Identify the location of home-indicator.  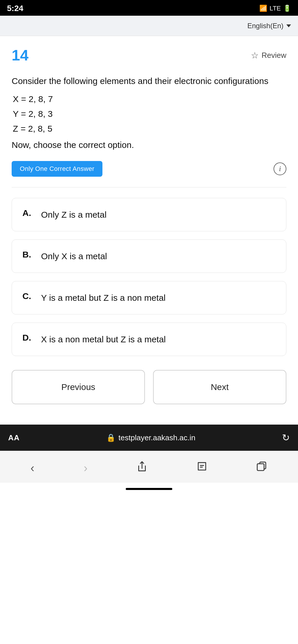
(149, 488).